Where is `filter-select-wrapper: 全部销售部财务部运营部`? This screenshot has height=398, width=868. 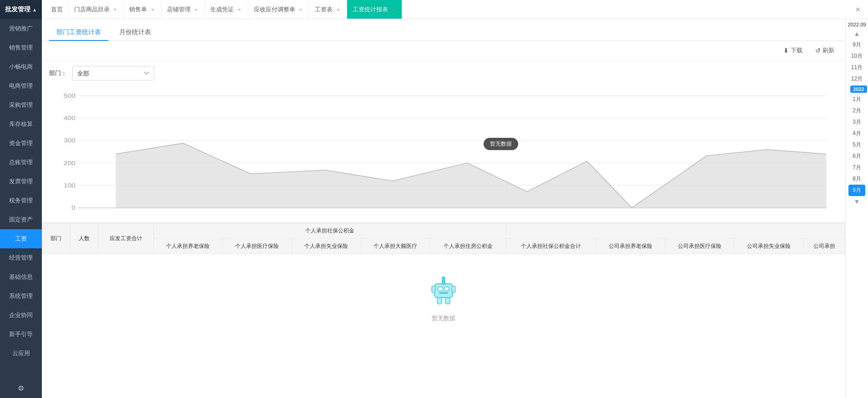 filter-select-wrapper: 全部销售部财务部运营部 is located at coordinates (113, 73).